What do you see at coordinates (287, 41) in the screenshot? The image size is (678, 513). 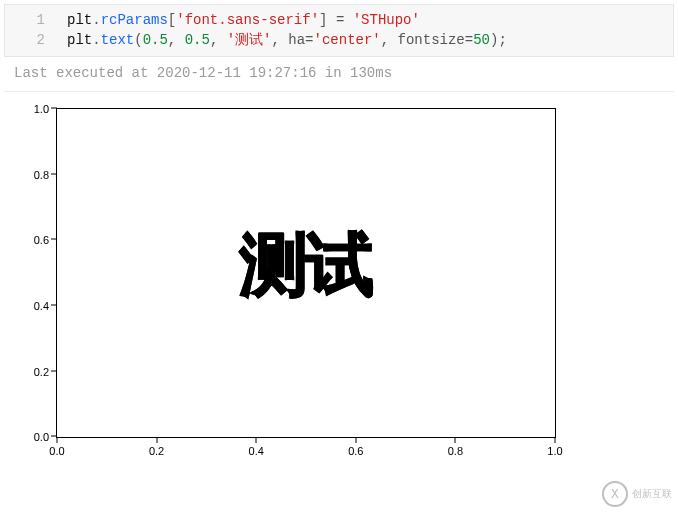 I see `code-content: plt.text(0.5, 0.5, '测试', ha='center', fo…` at bounding box center [287, 41].